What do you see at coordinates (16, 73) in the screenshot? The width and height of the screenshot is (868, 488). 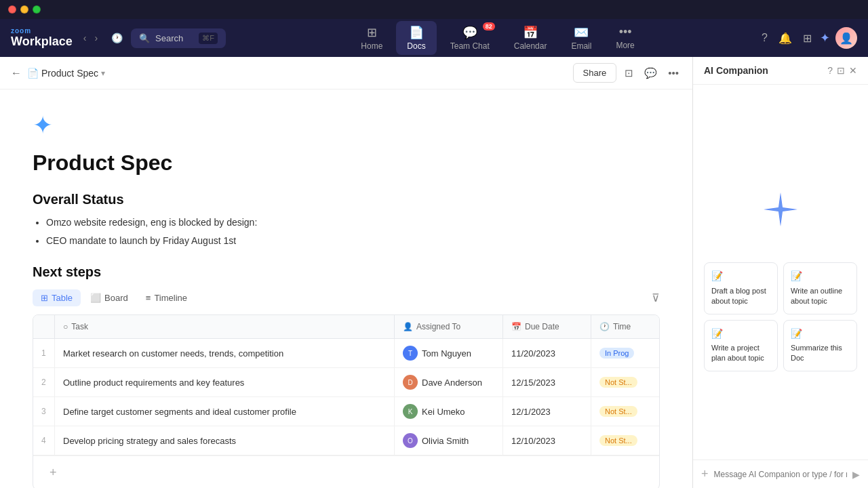 I see `back-button: ←` at bounding box center [16, 73].